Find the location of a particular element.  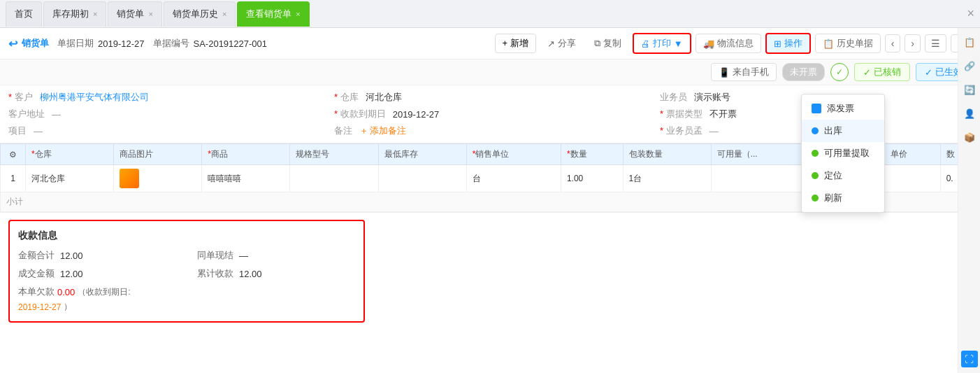

row-warehouse: 河北仓库 is located at coordinates (70, 179).